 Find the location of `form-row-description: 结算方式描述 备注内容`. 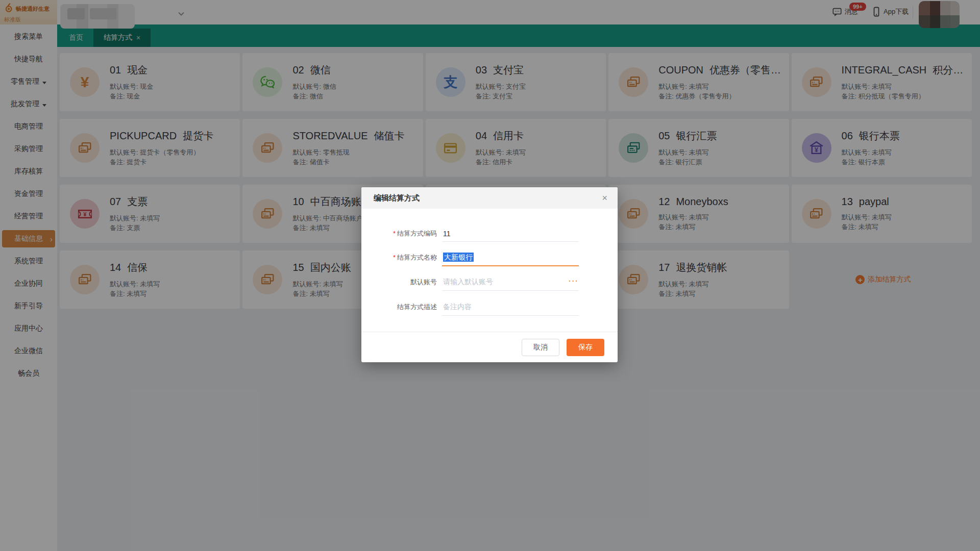

form-row-description: 结算方式描述 备注内容 is located at coordinates (478, 307).